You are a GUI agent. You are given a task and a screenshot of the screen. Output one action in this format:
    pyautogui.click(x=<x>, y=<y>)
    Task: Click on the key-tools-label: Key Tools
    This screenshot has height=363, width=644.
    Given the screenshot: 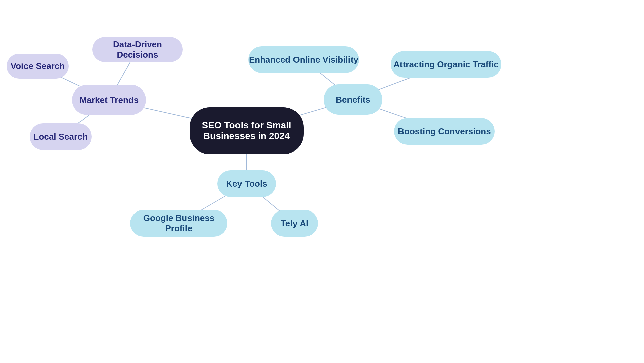 What is the action you would take?
    pyautogui.click(x=247, y=184)
    